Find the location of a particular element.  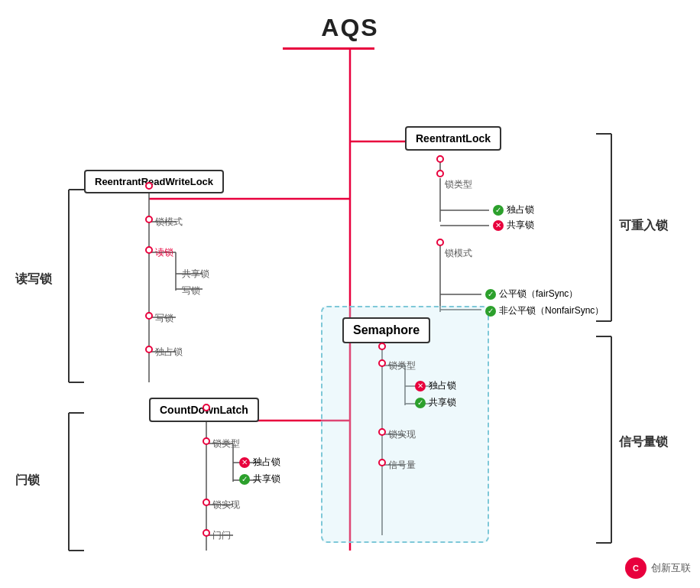

rl-lockmode-label: 锁模式 is located at coordinates (459, 254).